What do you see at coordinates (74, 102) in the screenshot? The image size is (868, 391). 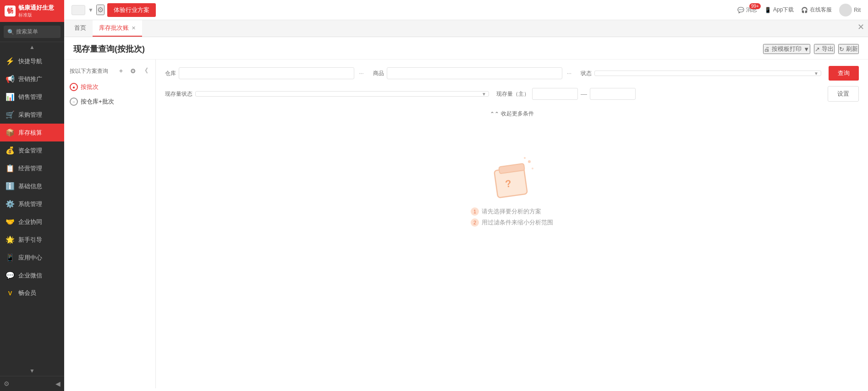 I see `scheme-inactive-icon: ○` at bounding box center [74, 102].